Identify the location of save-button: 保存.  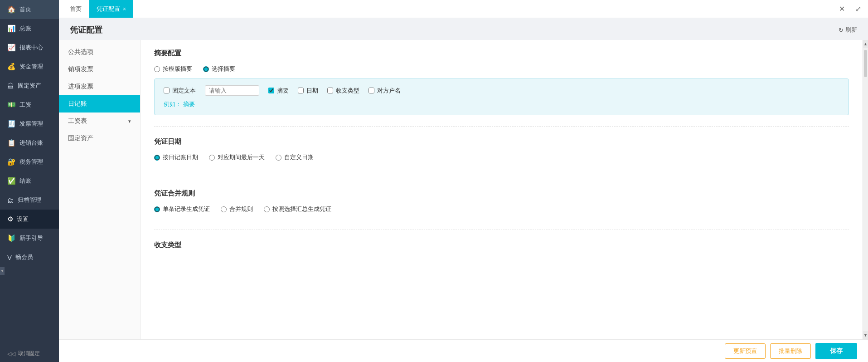
(836, 351).